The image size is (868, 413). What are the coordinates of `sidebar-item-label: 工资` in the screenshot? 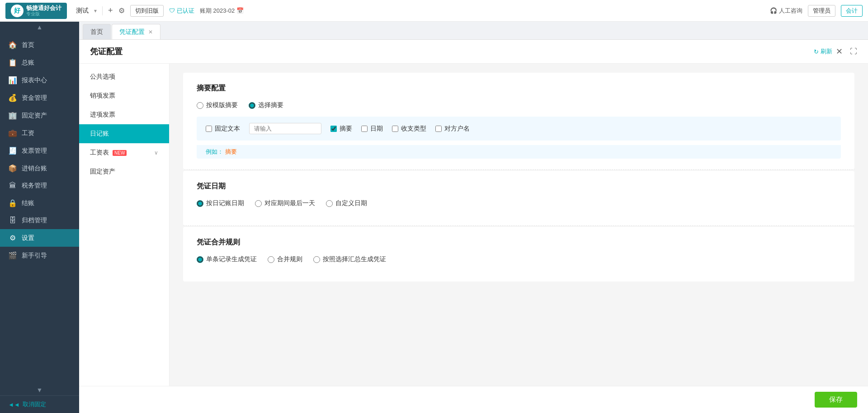 It's located at (28, 133).